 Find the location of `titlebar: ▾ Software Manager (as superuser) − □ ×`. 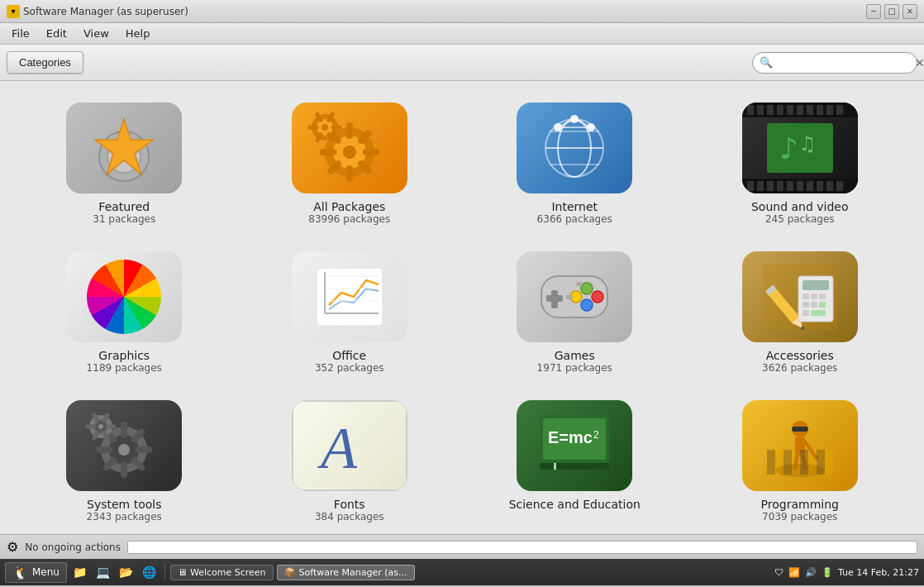

titlebar: ▾ Software Manager (as superuser) − □ × is located at coordinates (462, 12).